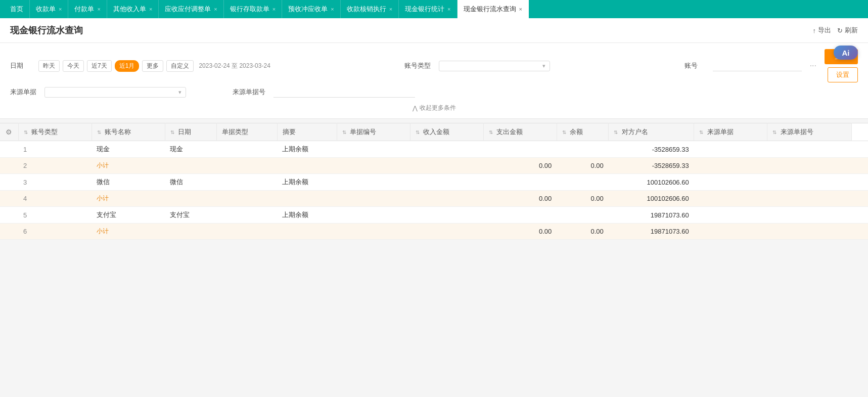 Image resolution: width=868 pixels, height=397 pixels. I want to click on cell-doc-type: 上期余额, so click(307, 150).